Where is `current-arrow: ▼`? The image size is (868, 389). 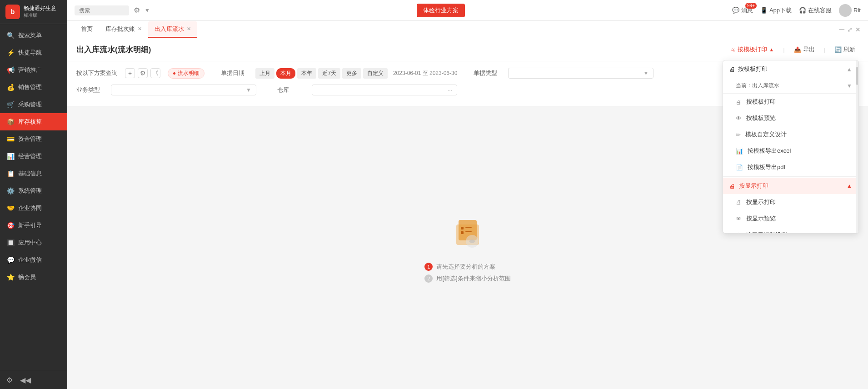 current-arrow: ▼ is located at coordinates (849, 86).